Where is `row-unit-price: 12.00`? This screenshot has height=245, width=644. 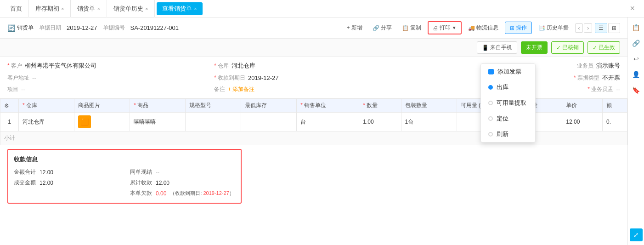
row-unit-price: 12.00 is located at coordinates (573, 122).